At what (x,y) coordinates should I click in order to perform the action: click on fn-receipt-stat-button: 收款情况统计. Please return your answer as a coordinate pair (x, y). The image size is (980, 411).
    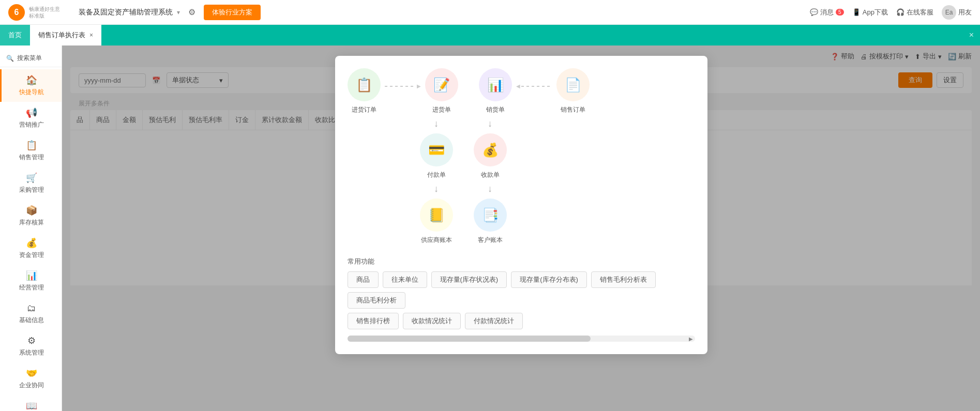
    Looking at the image, I should click on (432, 321).